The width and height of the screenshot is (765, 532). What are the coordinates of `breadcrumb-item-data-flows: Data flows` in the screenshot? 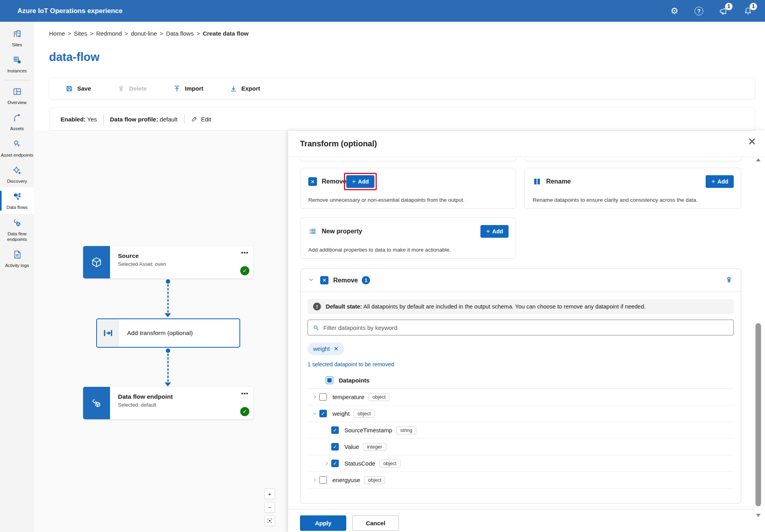 It's located at (180, 33).